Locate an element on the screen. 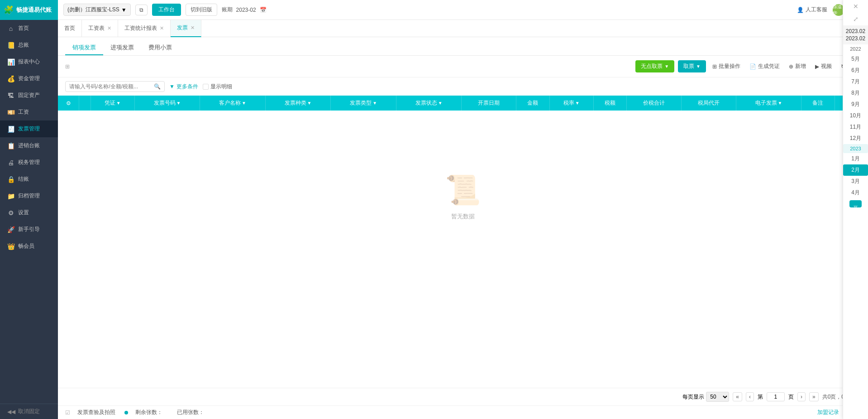 The height and width of the screenshot is (419, 868). sidebar-logo: 🧩 畅捷通易代账 is located at coordinates (29, 10).